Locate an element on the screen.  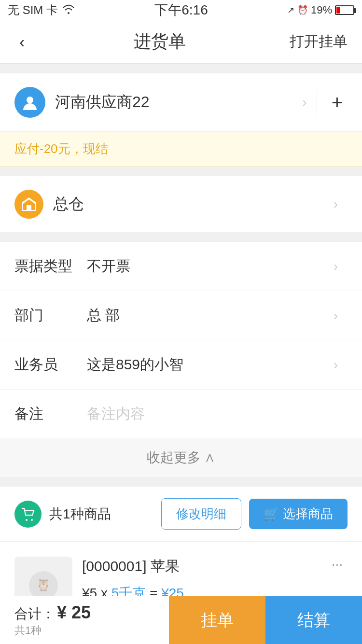
ticket-type-value: 不开票 is located at coordinates (203, 266).